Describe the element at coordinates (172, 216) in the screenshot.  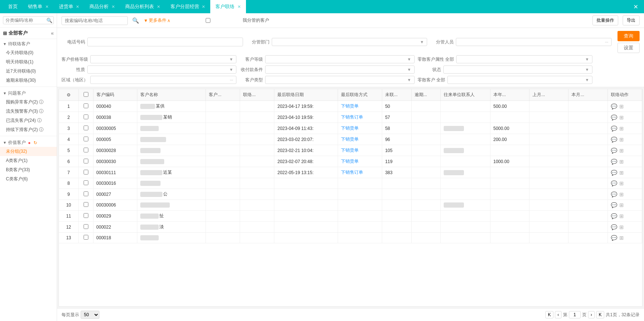
I see `row-name: 扯` at that location.